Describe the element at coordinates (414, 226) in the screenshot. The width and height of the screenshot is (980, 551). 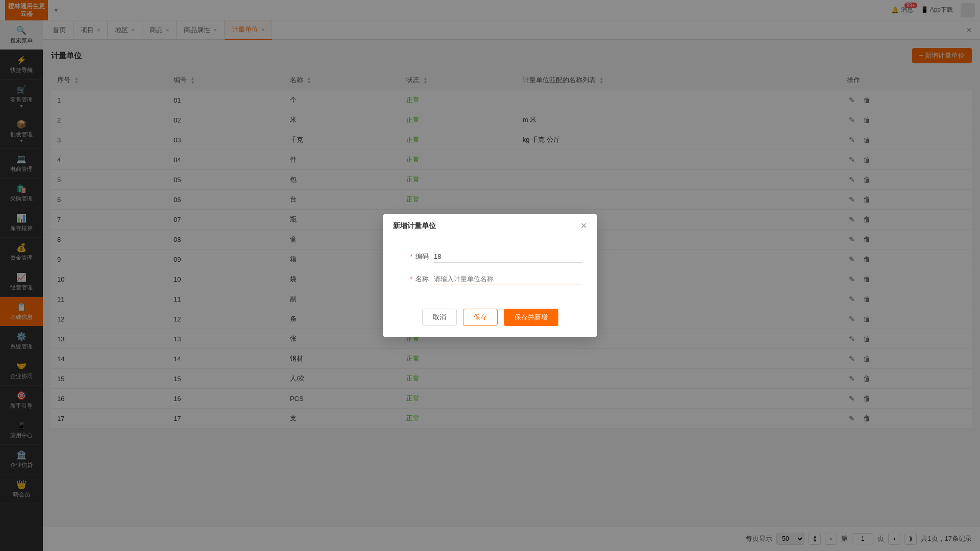
I see `modal-title: 新增计量单位` at that location.